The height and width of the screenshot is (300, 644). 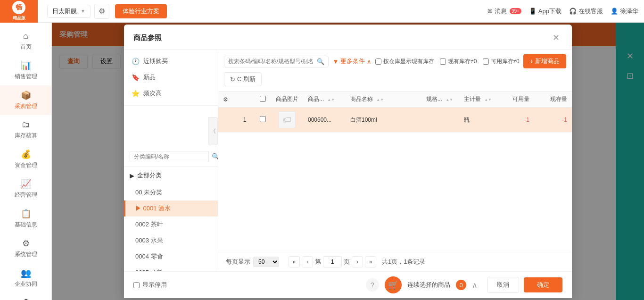 I want to click on sidebar-item-sales: 📊 销售管理, so click(x=25, y=71).